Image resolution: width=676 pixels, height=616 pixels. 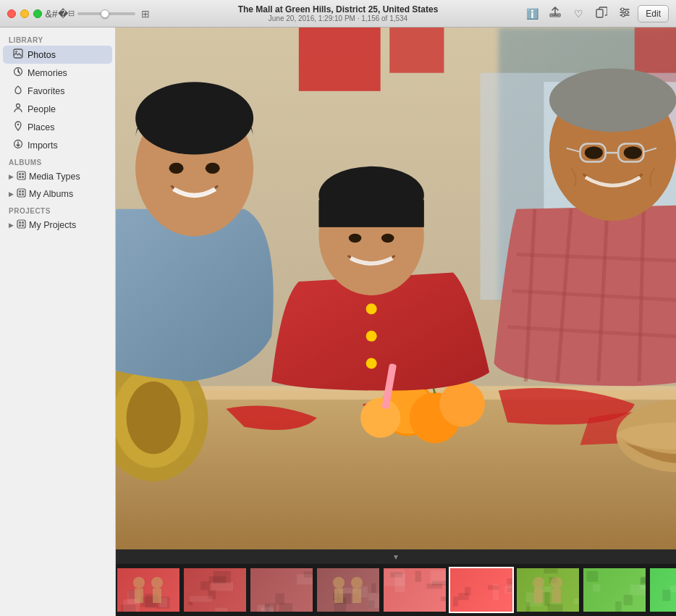 What do you see at coordinates (58, 109) in the screenshot?
I see `sidebar-item-people: People` at bounding box center [58, 109].